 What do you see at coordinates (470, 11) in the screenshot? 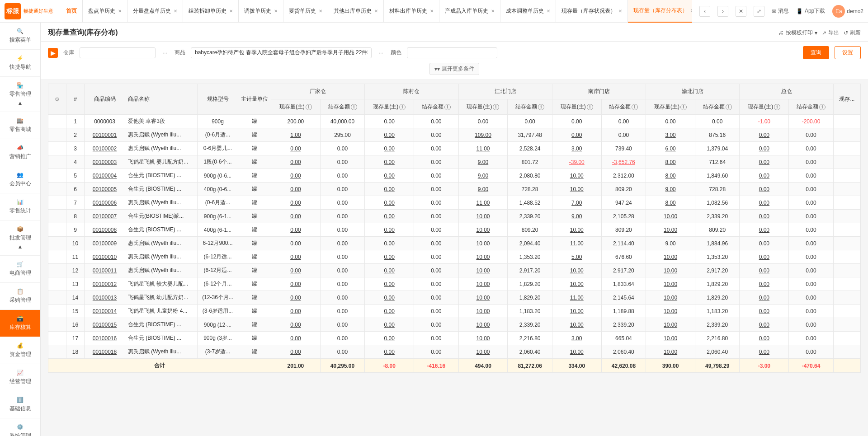
I see `tab-product_in: 产成品入库单历史✕` at bounding box center [470, 11].